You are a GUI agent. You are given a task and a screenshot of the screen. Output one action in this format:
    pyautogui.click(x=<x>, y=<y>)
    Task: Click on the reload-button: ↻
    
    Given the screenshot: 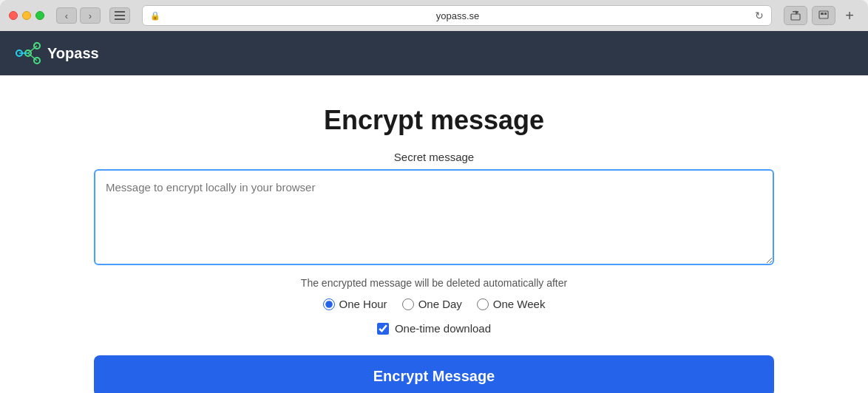 What is the action you would take?
    pyautogui.click(x=759, y=16)
    